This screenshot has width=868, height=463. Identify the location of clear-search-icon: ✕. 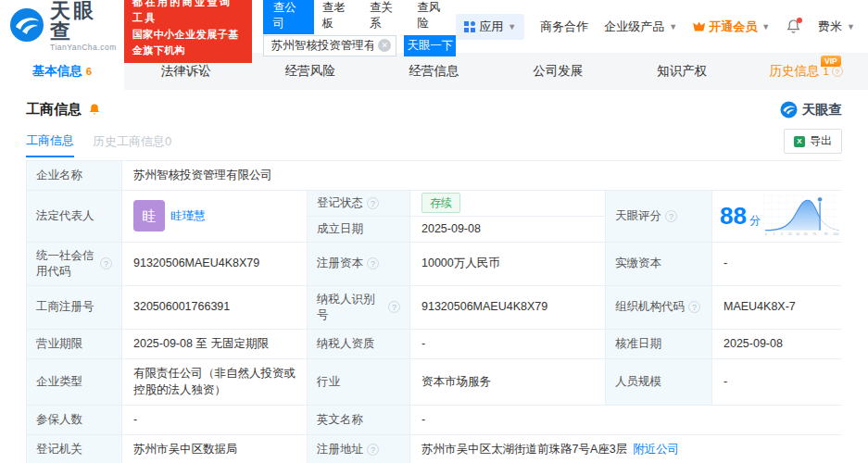
(384, 45).